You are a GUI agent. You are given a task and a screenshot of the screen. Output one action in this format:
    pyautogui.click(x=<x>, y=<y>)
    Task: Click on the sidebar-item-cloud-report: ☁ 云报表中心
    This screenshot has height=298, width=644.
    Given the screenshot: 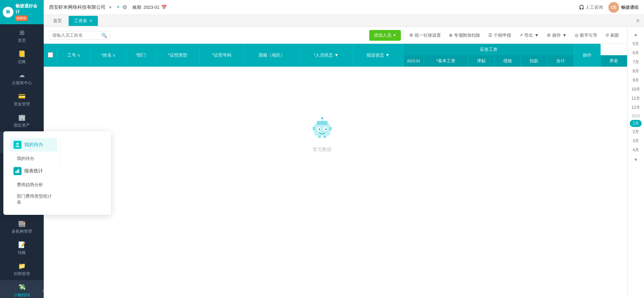 What is the action you would take?
    pyautogui.click(x=22, y=79)
    